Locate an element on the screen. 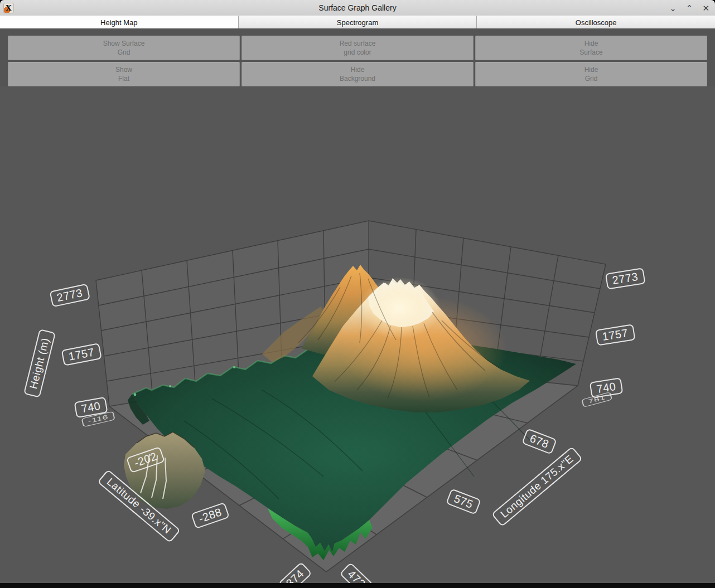 The image size is (715, 588). control-button-panel: Show Surface Grid Red surface grid color… is located at coordinates (358, 57).